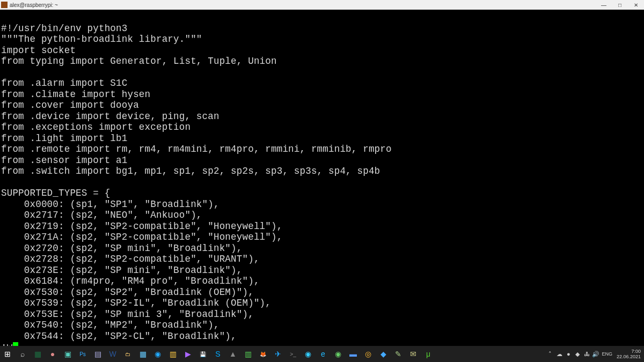 The image size is (644, 362). What do you see at coordinates (68, 354) in the screenshot?
I see `app-icon-2: ▣` at bounding box center [68, 354].